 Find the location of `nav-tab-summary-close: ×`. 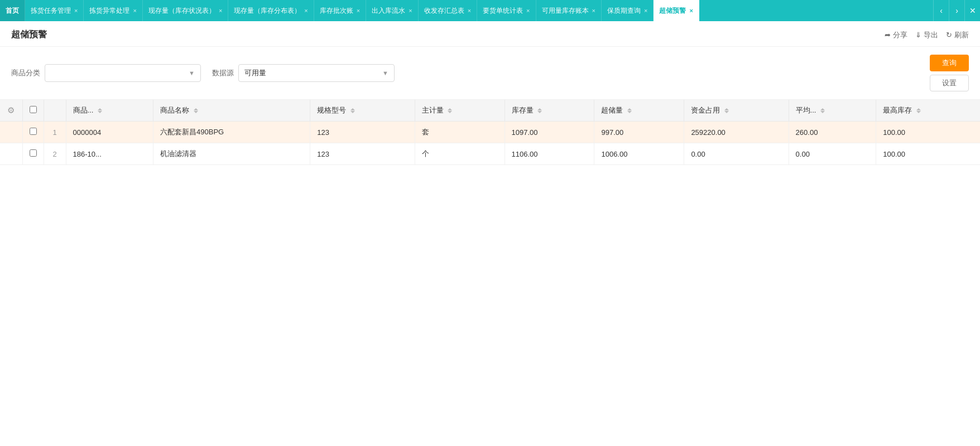

nav-tab-summary-close: × is located at coordinates (469, 11).